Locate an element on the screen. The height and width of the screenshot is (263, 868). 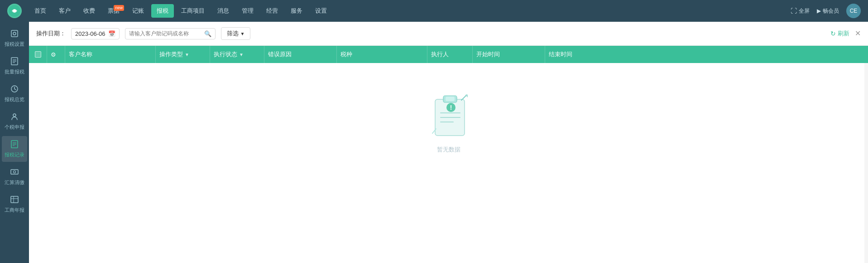
batch-tax-icon is located at coordinates (14, 62).